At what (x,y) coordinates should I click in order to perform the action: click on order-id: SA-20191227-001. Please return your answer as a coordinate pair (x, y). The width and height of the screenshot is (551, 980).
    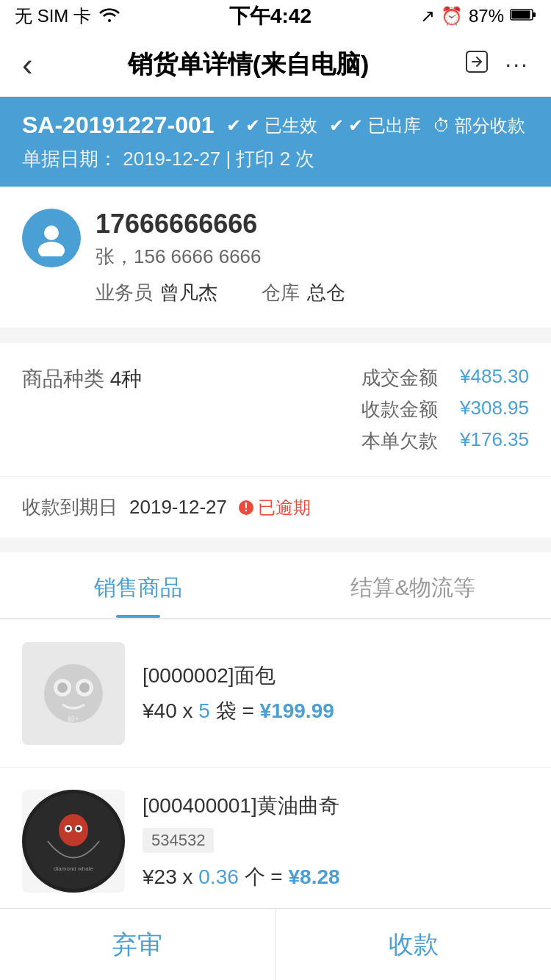
    Looking at the image, I should click on (118, 125).